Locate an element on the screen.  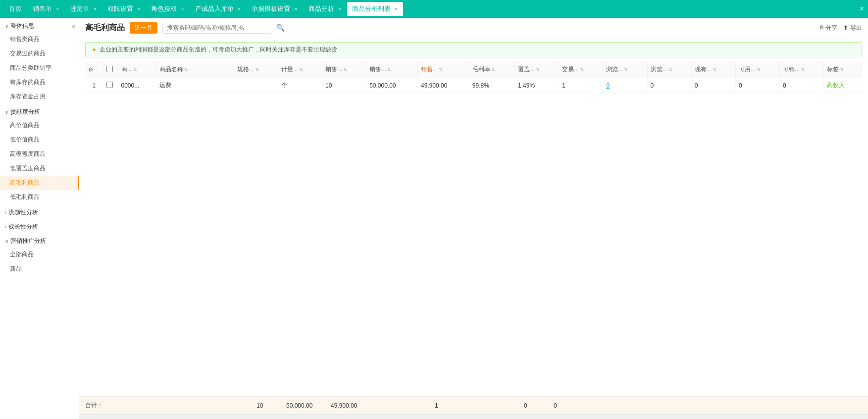
sidebar-item-stock-capital: 库存资金占用 is located at coordinates (40, 97).